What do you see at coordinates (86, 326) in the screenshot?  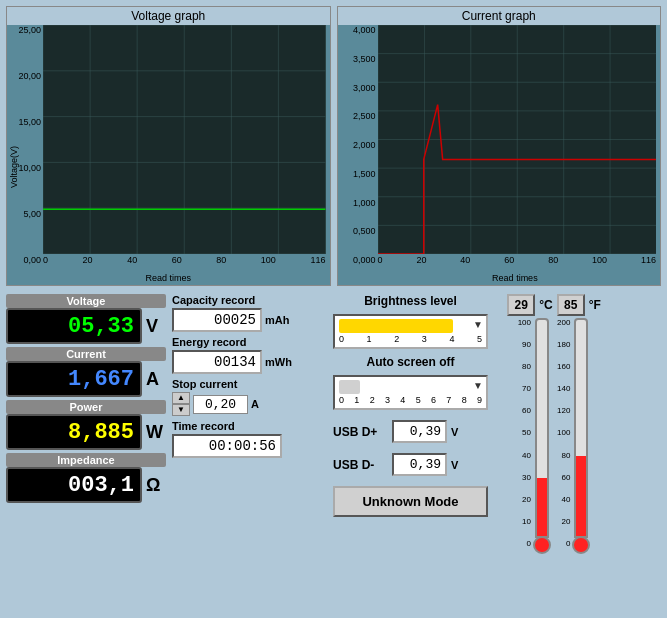 I see `voltage-row: 05,33 V` at bounding box center [86, 326].